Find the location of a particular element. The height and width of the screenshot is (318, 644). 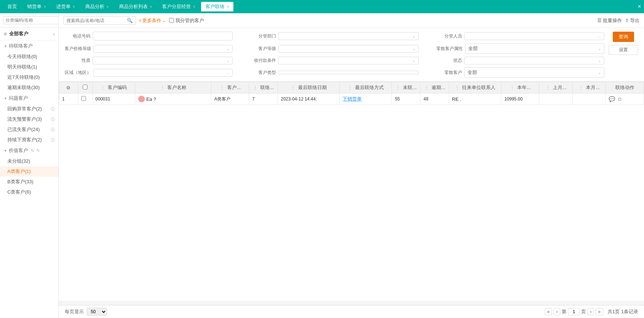

my-customers-checkbox is located at coordinates (171, 21).